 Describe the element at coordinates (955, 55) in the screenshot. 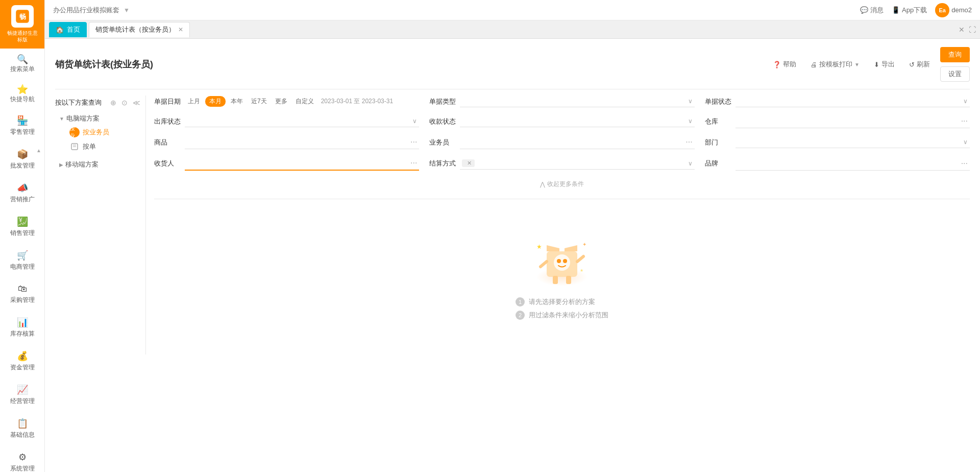

I see `query-btn: 查询` at that location.